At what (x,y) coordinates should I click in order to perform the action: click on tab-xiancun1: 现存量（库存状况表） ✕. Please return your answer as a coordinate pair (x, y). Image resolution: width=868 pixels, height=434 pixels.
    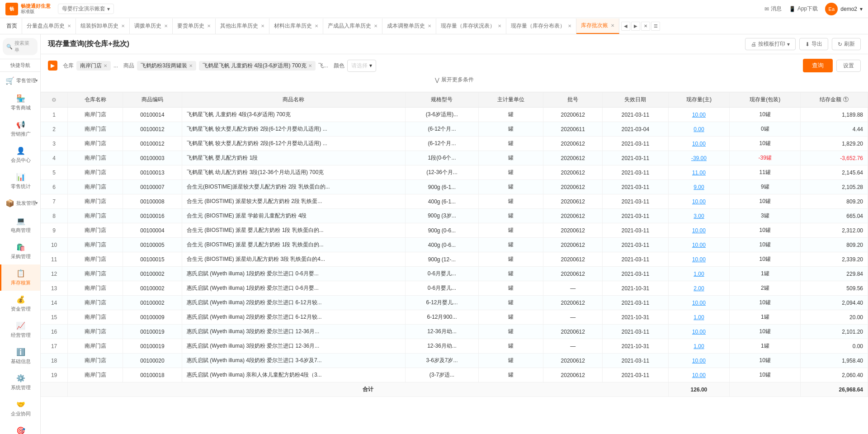
    Looking at the image, I should click on (471, 26).